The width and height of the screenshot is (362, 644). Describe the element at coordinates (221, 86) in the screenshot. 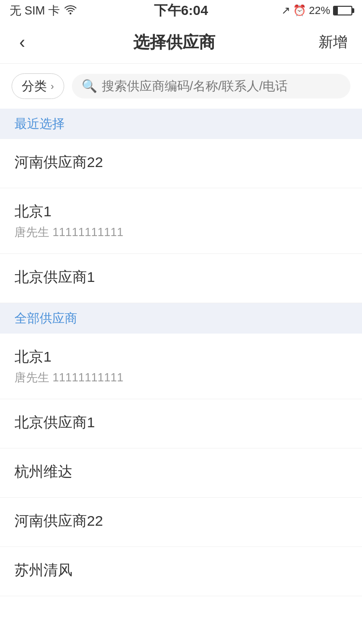

I see `search-input` at that location.